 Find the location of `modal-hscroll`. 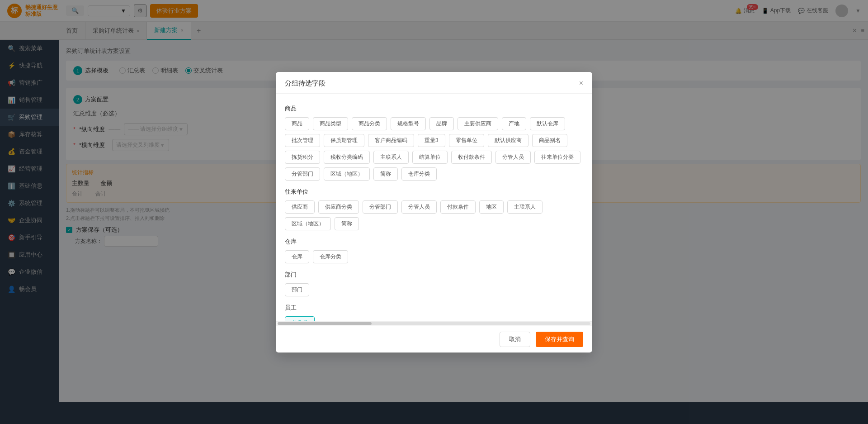

modal-hscroll is located at coordinates (434, 323).